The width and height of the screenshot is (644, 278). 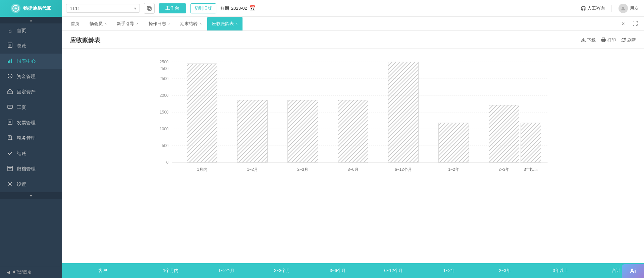 I want to click on col-2-3month: 2~3个月, so click(x=282, y=271).